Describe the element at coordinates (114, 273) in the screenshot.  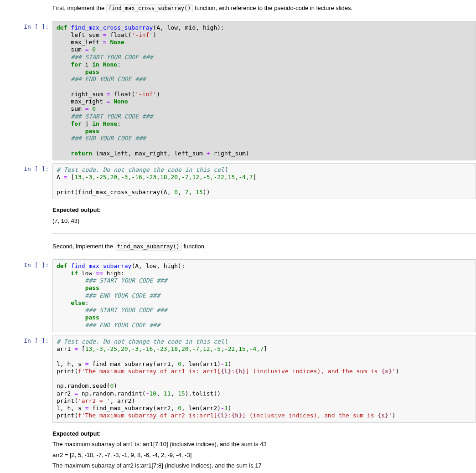
I see `code-text: high:` at that location.